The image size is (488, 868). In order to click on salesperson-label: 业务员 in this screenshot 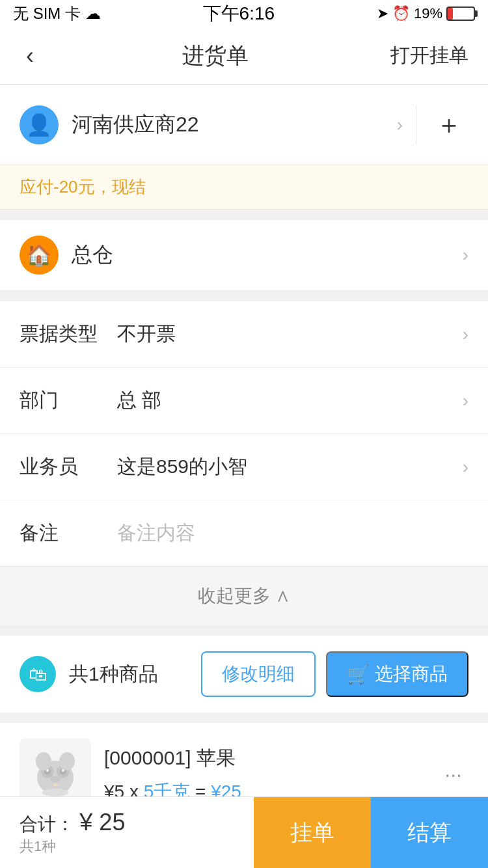, I will do `click(68, 467)`.